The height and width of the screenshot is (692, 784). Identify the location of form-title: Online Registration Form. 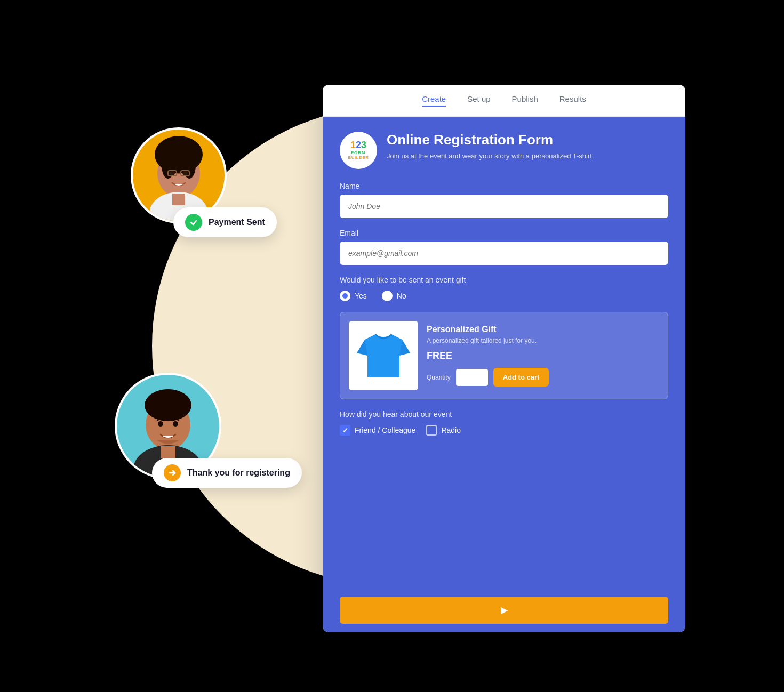
(491, 140).